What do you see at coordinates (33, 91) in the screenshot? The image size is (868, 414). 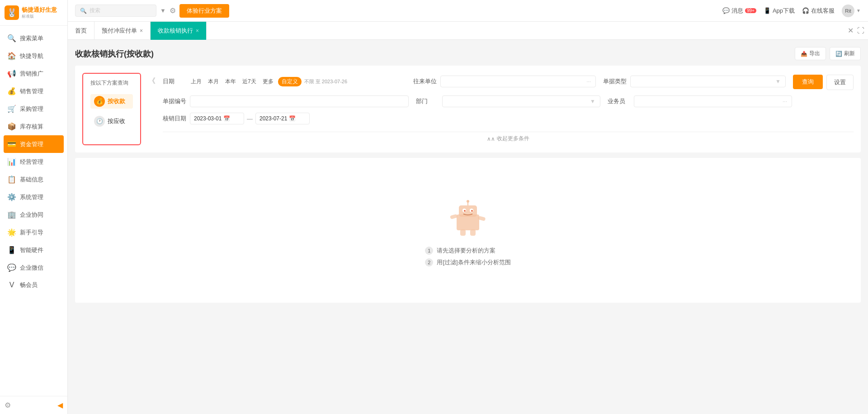 I see `sidebar-item-sales: 💰 销售管理` at bounding box center [33, 91].